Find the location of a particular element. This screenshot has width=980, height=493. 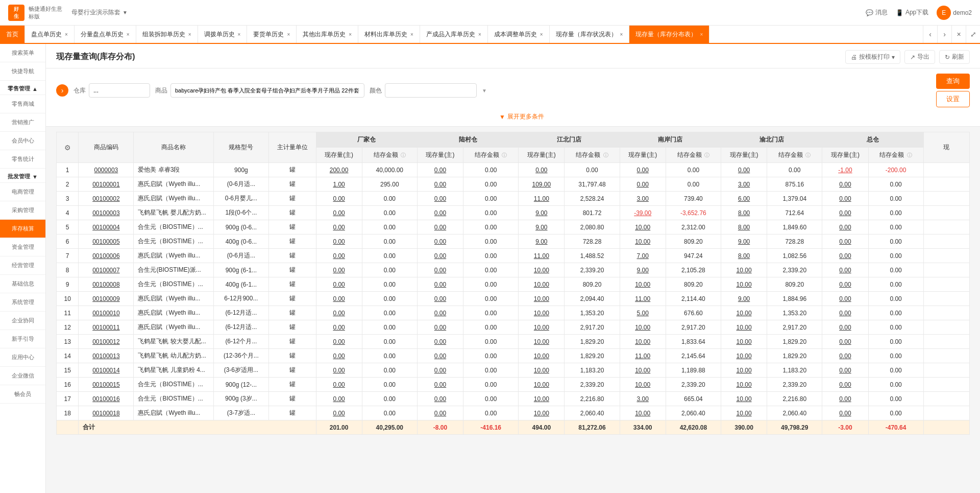

cell-factory-qty: 200.00 is located at coordinates (339, 170).